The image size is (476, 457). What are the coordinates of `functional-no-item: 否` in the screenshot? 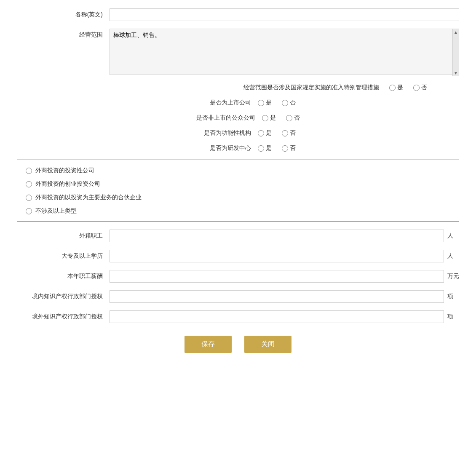 It's located at (289, 133).